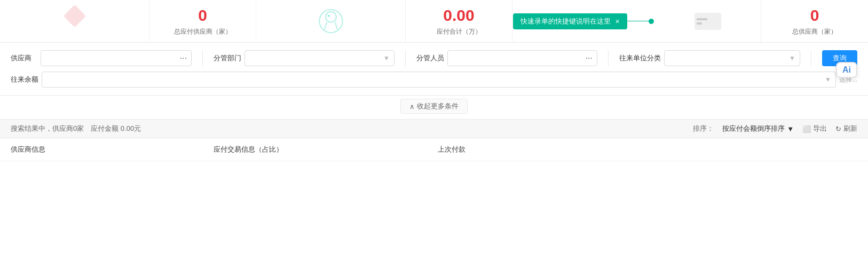 This screenshot has width=868, height=275. I want to click on table-header: 供应商信息 应付交易信息（占比） 上次付款, so click(434, 150).